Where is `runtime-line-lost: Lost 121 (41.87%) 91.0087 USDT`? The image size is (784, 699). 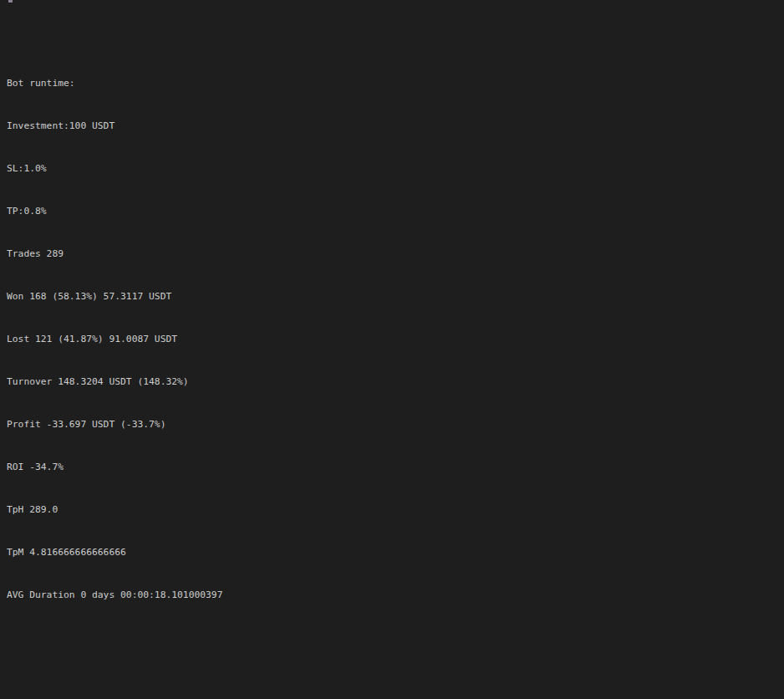 runtime-line-lost: Lost 121 (41.87%) 91.0087 USDT is located at coordinates (395, 339).